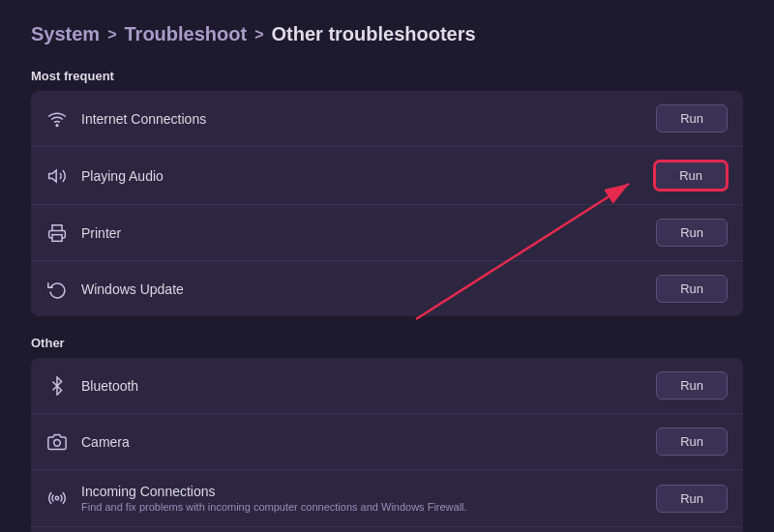 The height and width of the screenshot is (532, 774). What do you see at coordinates (133, 289) in the screenshot?
I see `item-name-windows-update: Windows Update` at bounding box center [133, 289].